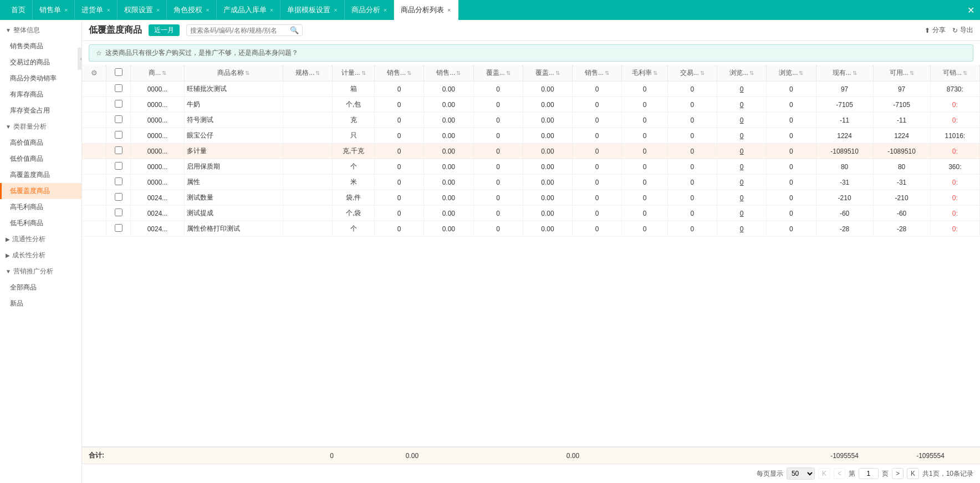  What do you see at coordinates (157, 73) in the screenshot?
I see `col-code: 商...⇅` at bounding box center [157, 73].